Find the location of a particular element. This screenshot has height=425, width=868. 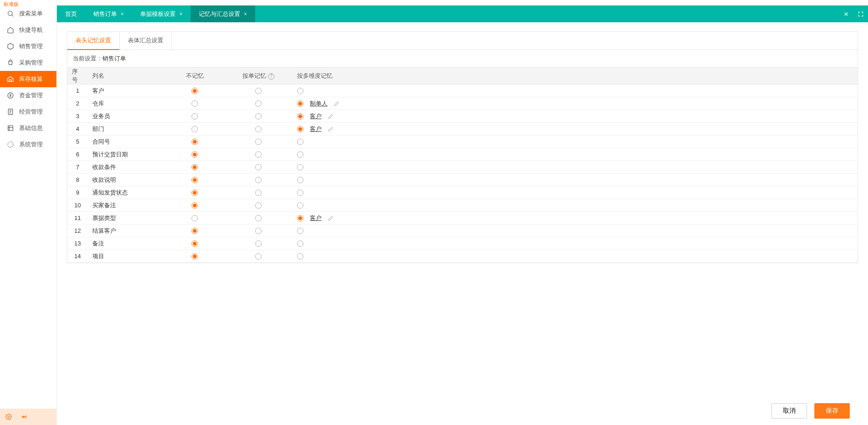

tab-2: 单据模板设置× is located at coordinates (161, 14).